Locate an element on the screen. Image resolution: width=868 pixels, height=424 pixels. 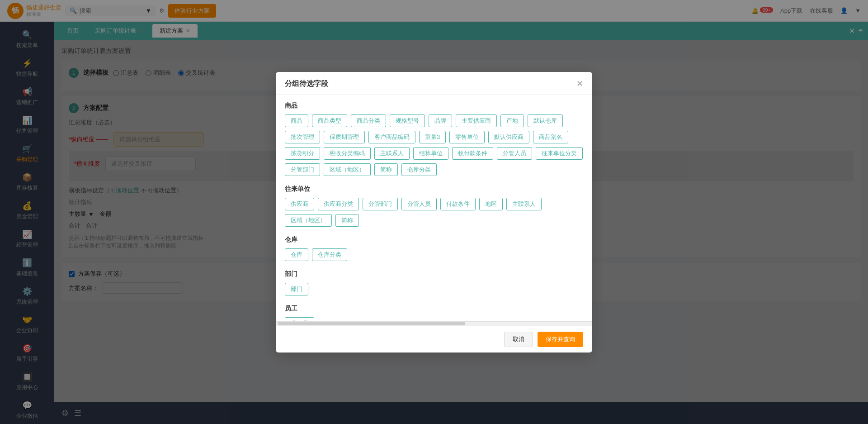
section-goods-fields: 商品 商品类型 商品分类 规格型号 品牌 主要供应商 产地 默认仓库 批次管理 … is located at coordinates (434, 145).